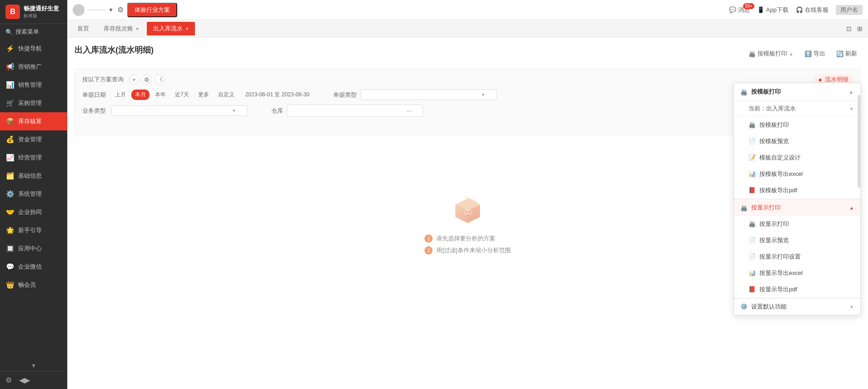  What do you see at coordinates (849, 10) in the screenshot?
I see `topbar-user-name: 用户名` at bounding box center [849, 10].